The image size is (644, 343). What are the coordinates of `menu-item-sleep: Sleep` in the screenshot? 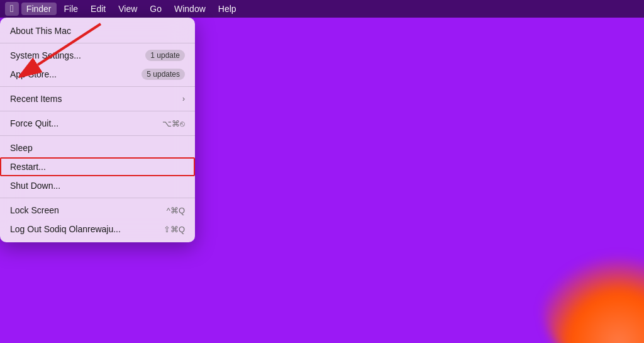 It's located at (97, 148).